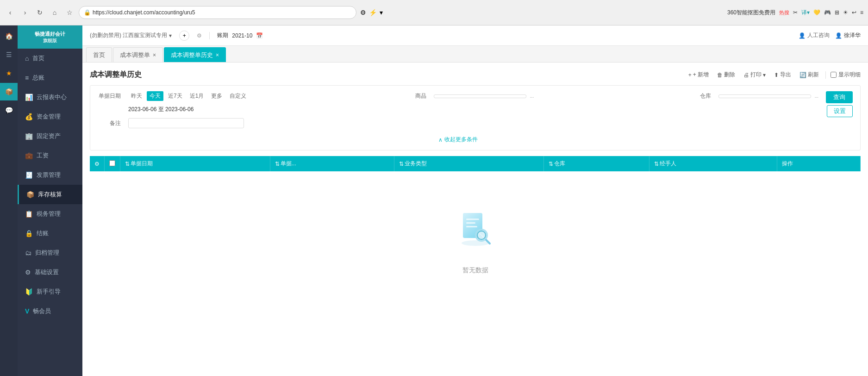 Image resolution: width=868 pixels, height=376 pixels. I want to click on sidebar-item-assets: 🏢 固定资产, so click(50, 136).